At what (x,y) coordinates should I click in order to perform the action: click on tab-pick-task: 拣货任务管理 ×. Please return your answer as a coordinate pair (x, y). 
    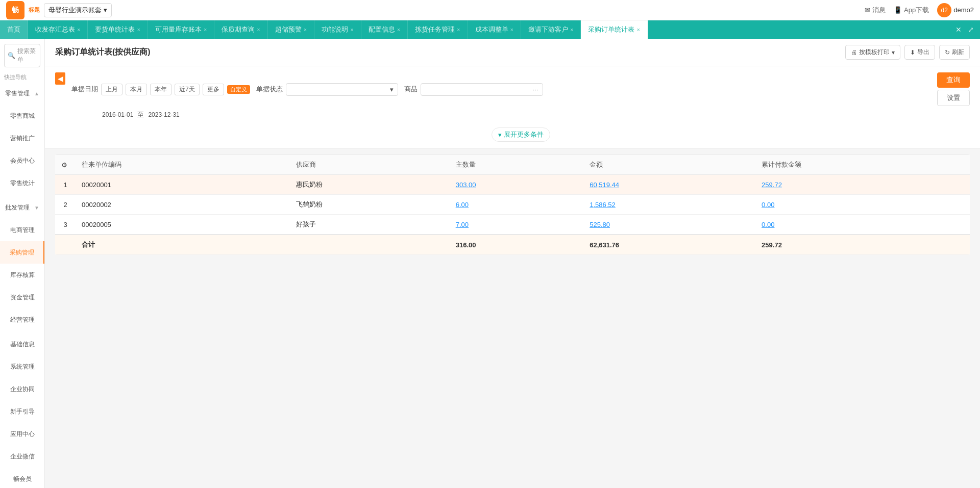
    Looking at the image, I should click on (438, 30).